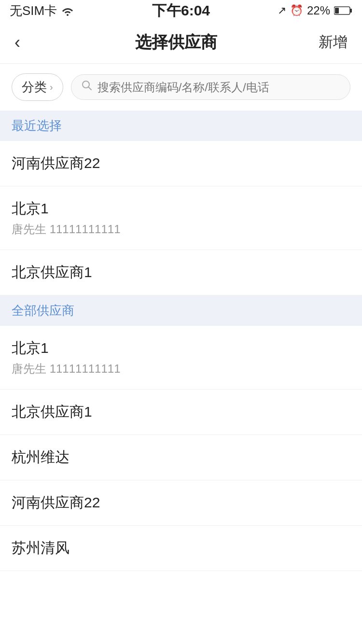 The image size is (362, 644). What do you see at coordinates (42, 11) in the screenshot?
I see `status-left: 无SIM卡` at bounding box center [42, 11].